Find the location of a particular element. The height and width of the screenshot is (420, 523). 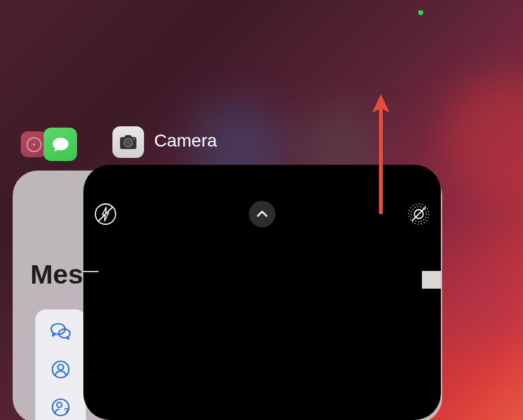

camera-app-label: Camera is located at coordinates (186, 141).